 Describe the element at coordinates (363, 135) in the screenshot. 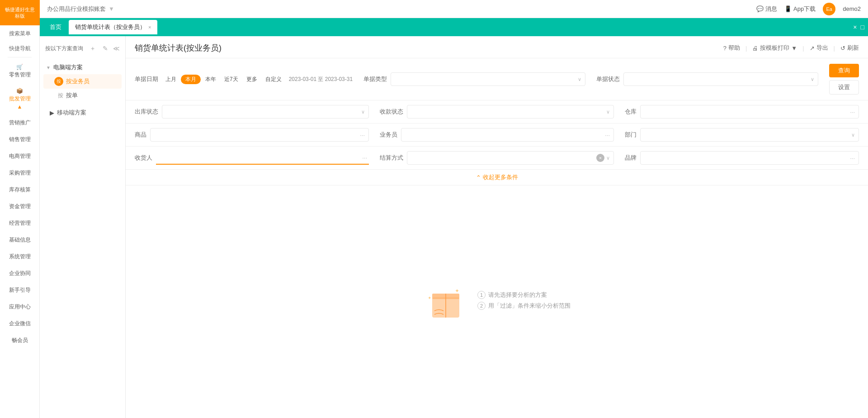

I see `goods-dots: ···` at that location.